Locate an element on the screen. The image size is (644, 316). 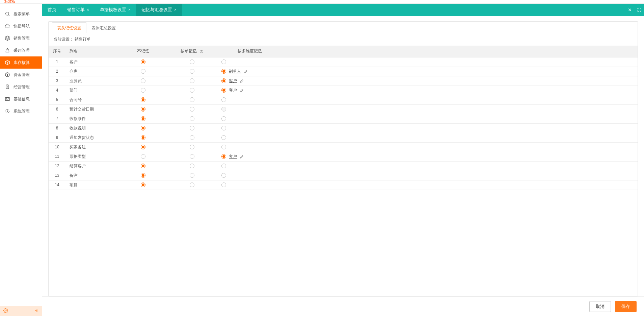
cell-index: 9 is located at coordinates (57, 138).